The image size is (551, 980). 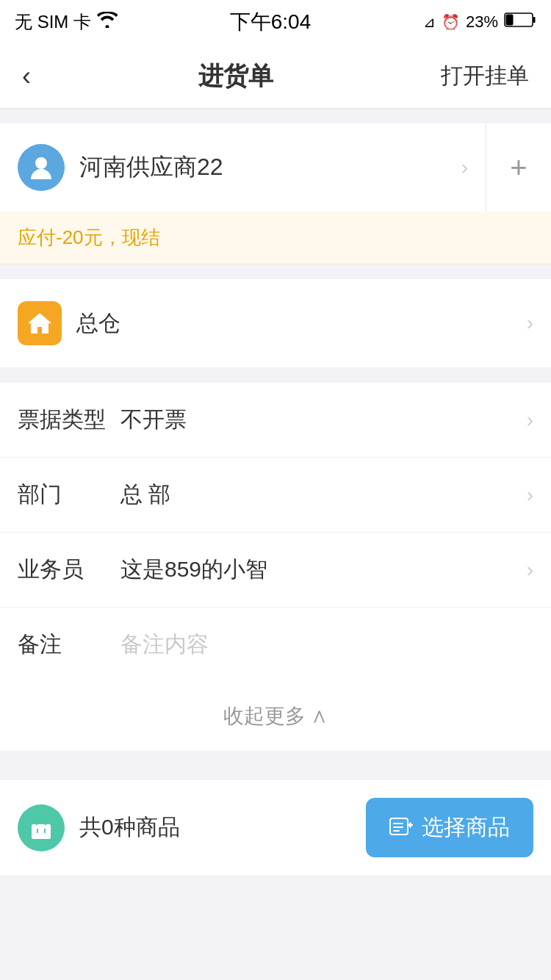 What do you see at coordinates (276, 238) in the screenshot?
I see `warning-banner: 应付-20元，现结` at bounding box center [276, 238].